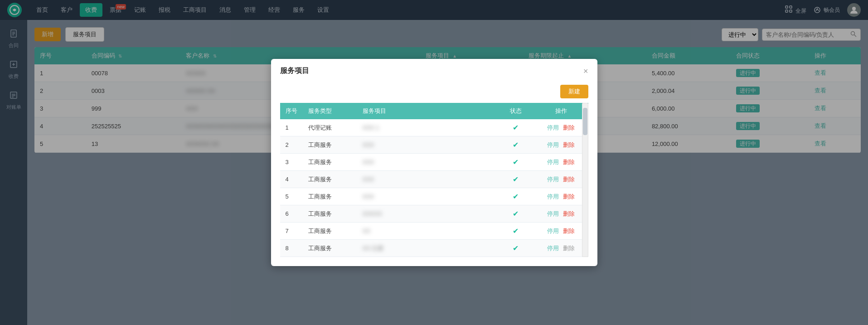 The image size is (868, 325). What do you see at coordinates (434, 248) in the screenshot?
I see `modal-table-row: 8 工商服务 XX 注册 ✔ 停用 删除` at bounding box center [434, 248].